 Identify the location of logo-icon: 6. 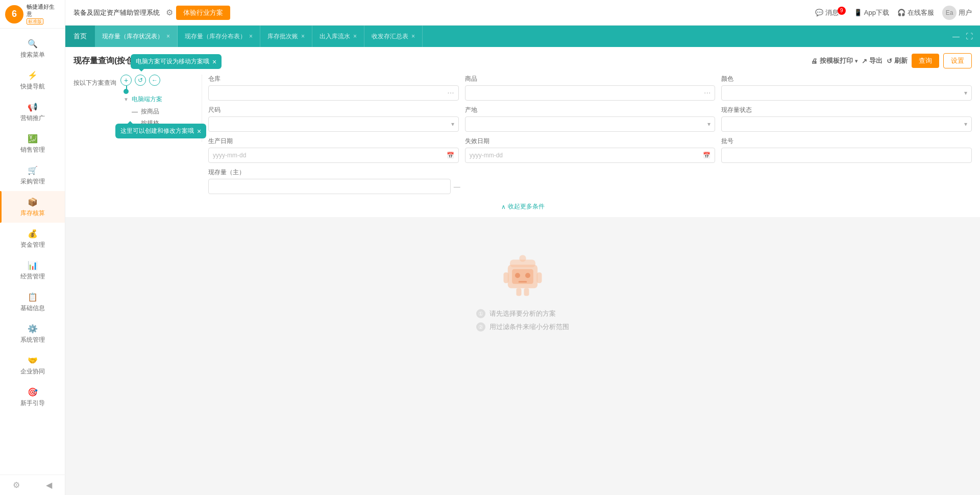
(14, 14).